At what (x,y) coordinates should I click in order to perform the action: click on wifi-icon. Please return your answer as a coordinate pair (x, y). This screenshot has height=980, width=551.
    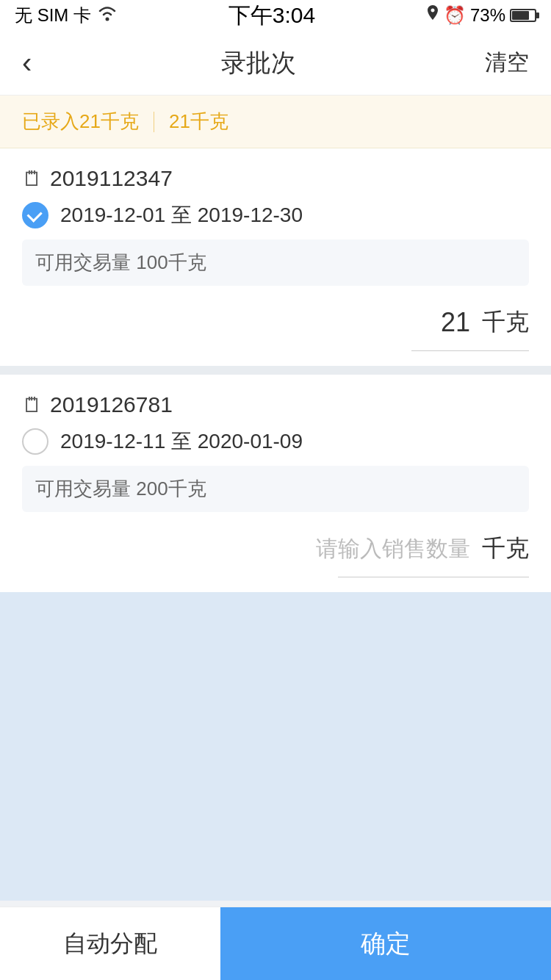
    Looking at the image, I should click on (107, 15).